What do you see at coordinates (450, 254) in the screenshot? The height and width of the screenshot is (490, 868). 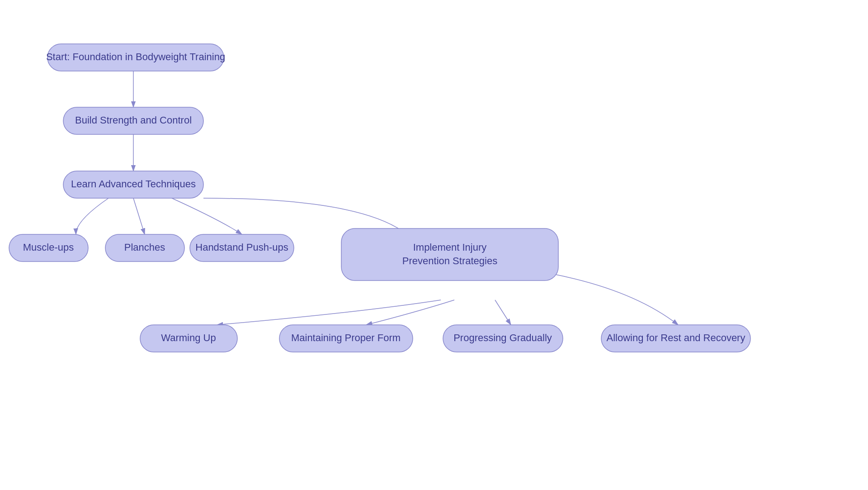 I see `node-injury` at bounding box center [450, 254].